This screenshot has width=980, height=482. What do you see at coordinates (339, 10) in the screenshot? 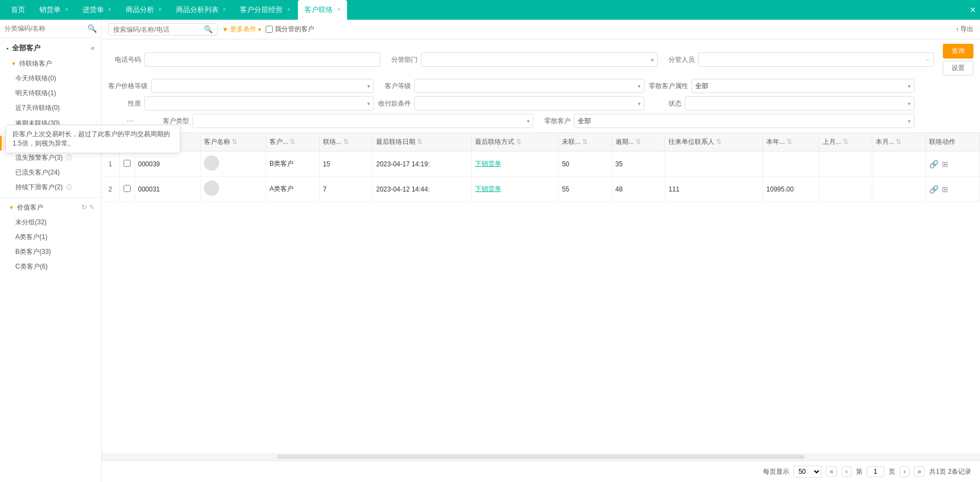
I see `tab-customer-contact-close: ×` at bounding box center [339, 10].